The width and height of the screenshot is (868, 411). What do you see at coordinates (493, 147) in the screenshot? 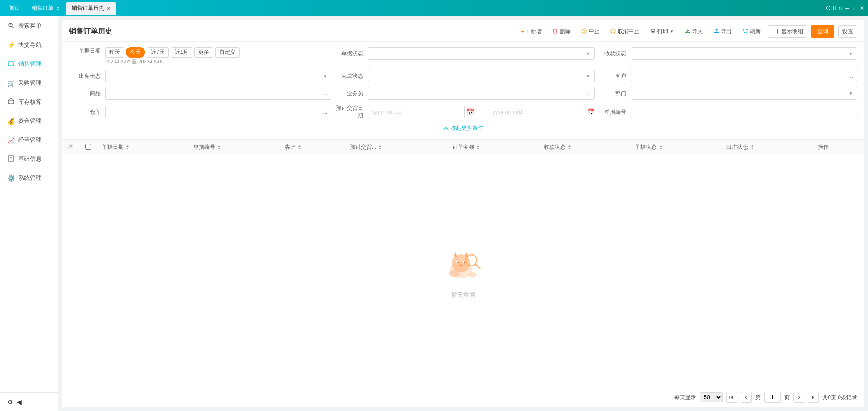
I see `th-amount: 订单金额` at bounding box center [493, 147].